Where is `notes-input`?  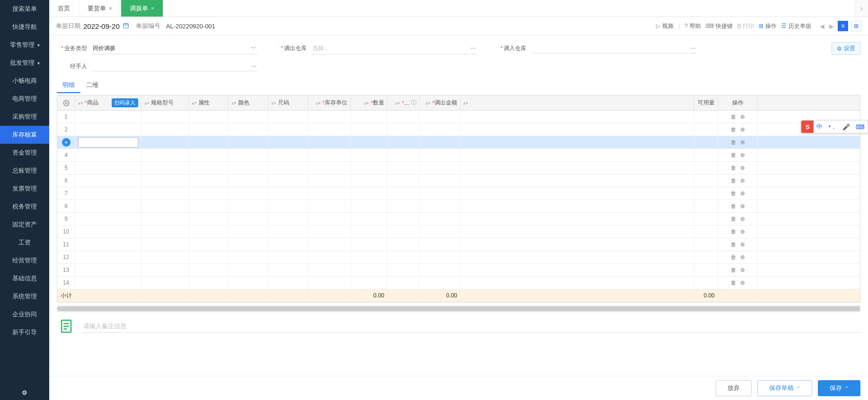
notes-input is located at coordinates (471, 326).